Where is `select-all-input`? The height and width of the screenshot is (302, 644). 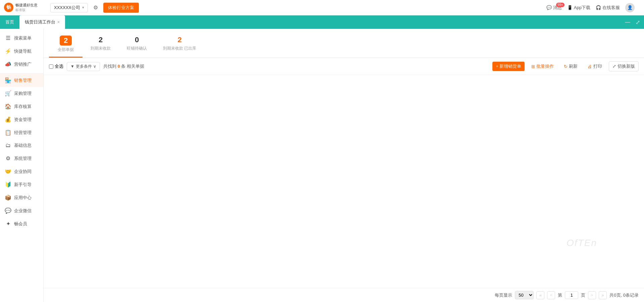 select-all-input is located at coordinates (51, 66).